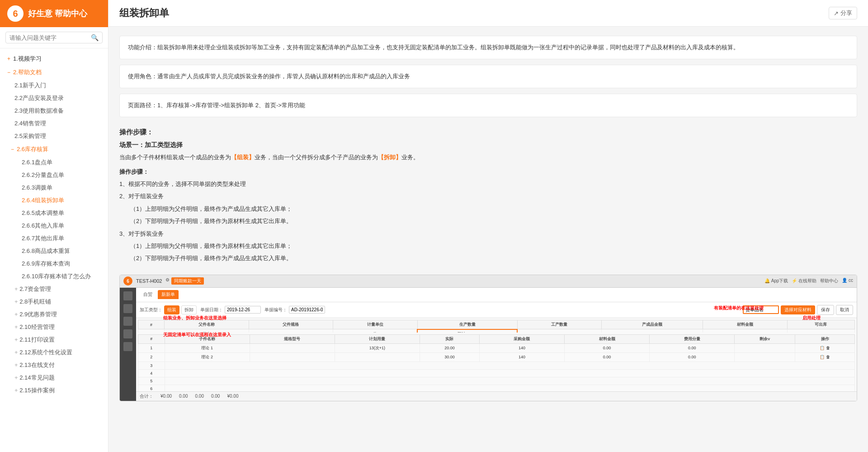 The width and height of the screenshot is (868, 452). I want to click on mock-field-num: 单据编号：, so click(295, 309).